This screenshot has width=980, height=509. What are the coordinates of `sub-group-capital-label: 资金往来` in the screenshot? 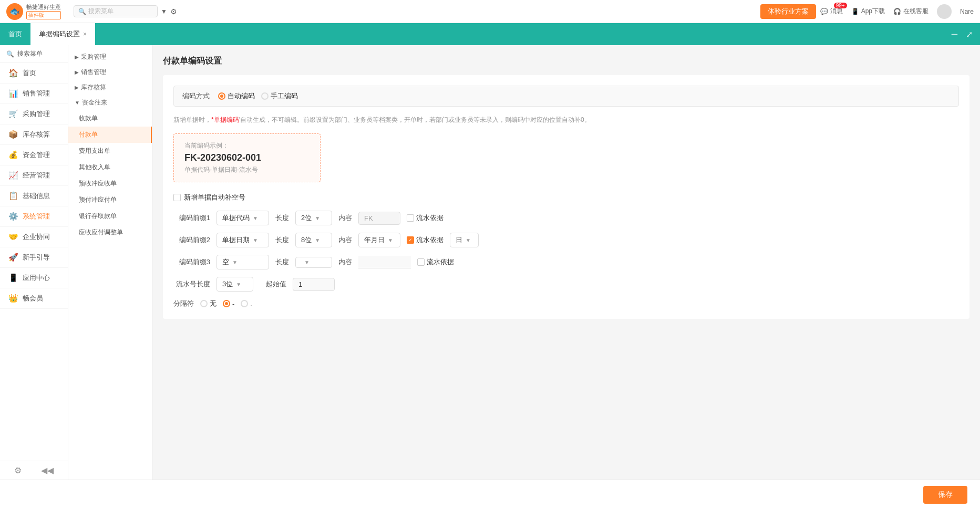 It's located at (95, 103).